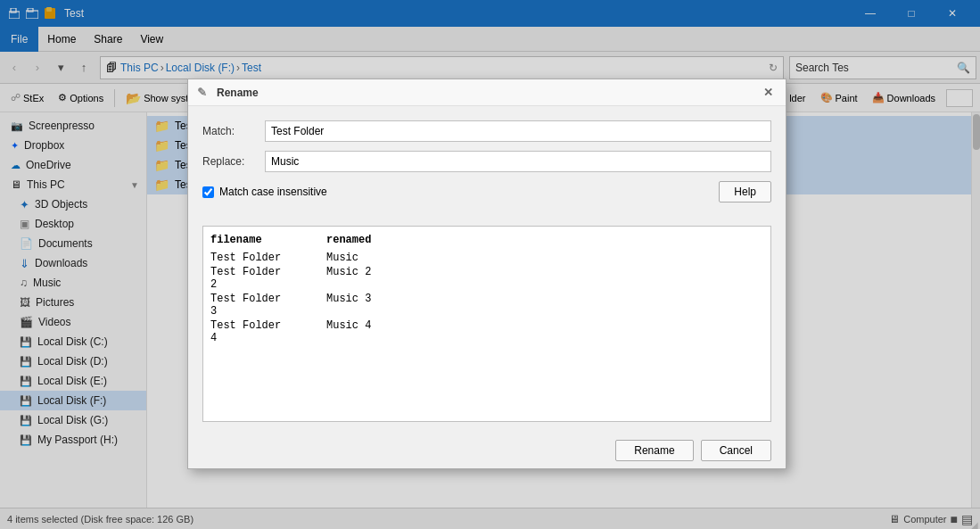 The width and height of the screenshot is (980, 529). What do you see at coordinates (487, 240) in the screenshot?
I see `preview-header: filename renamed` at bounding box center [487, 240].